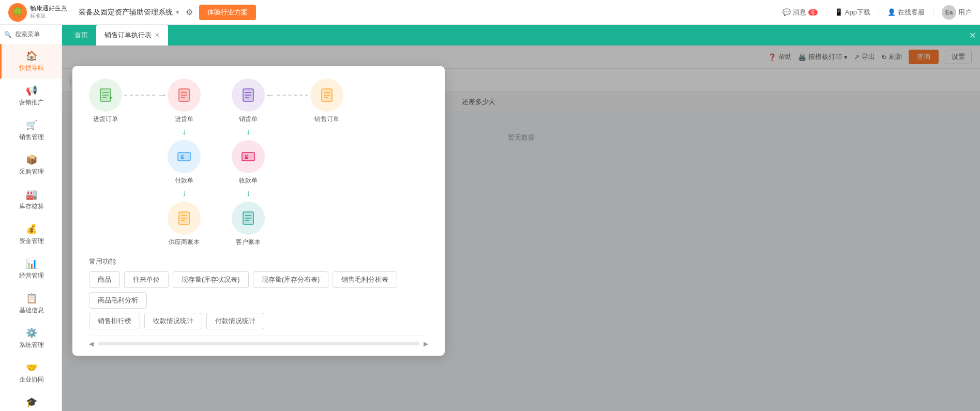 The height and width of the screenshot is (411, 980). Describe the element at coordinates (235, 321) in the screenshot. I see `func-btn-8: 付款情况统计` at that location.